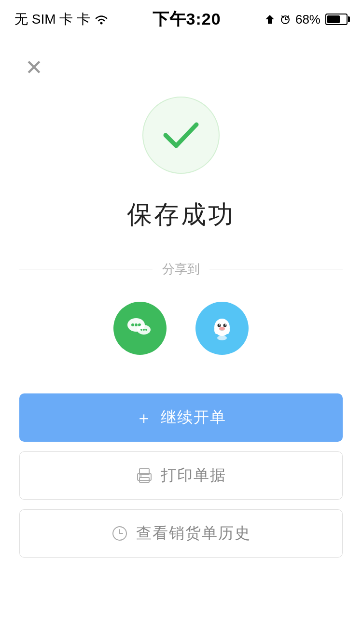  What do you see at coordinates (181, 418) in the screenshot?
I see `continue-button: ＋ 继续开单` at bounding box center [181, 418].